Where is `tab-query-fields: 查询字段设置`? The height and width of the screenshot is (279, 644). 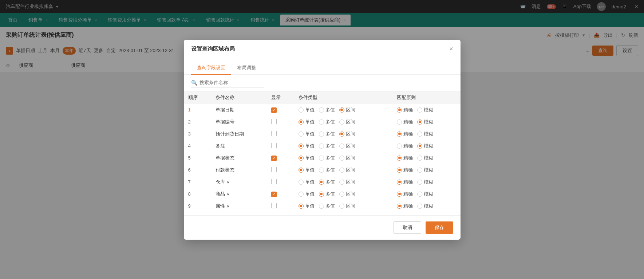 tab-query-fields: 查询字段设置 is located at coordinates (211, 68).